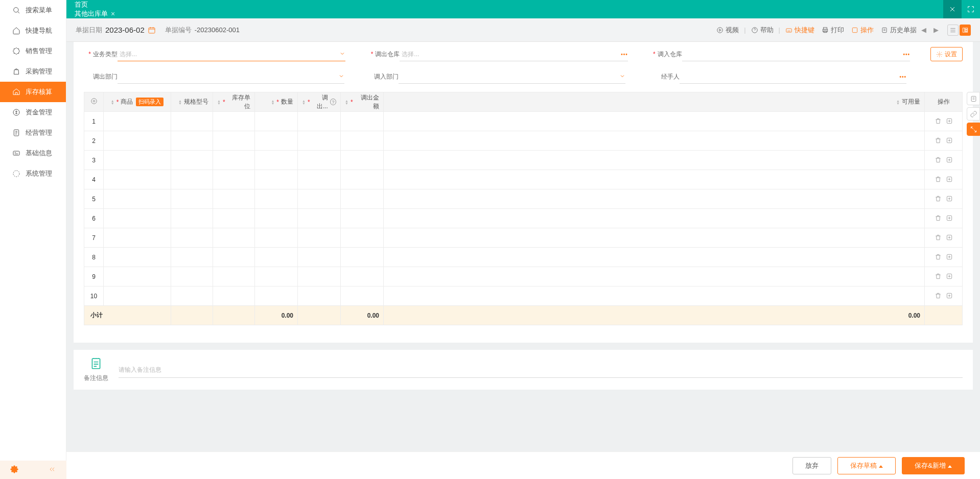 Image resolution: width=980 pixels, height=479 pixels. What do you see at coordinates (862, 30) in the screenshot?
I see `operate-link: 操作` at bounding box center [862, 30].